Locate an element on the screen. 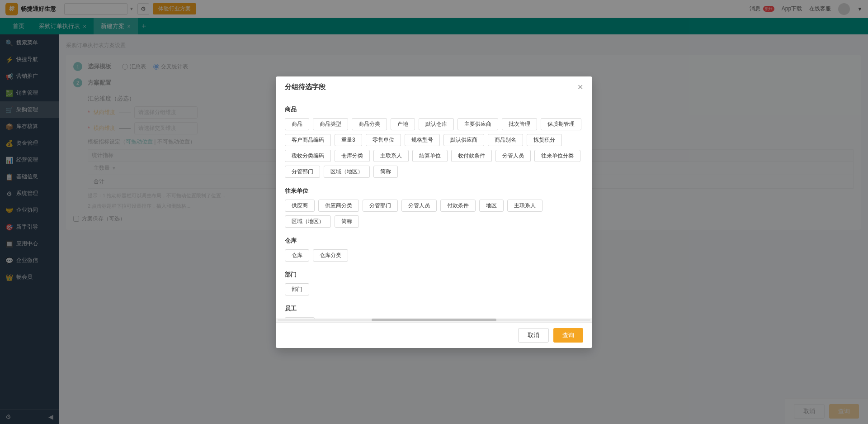  modal-cancel-button: 取消 is located at coordinates (533, 335).